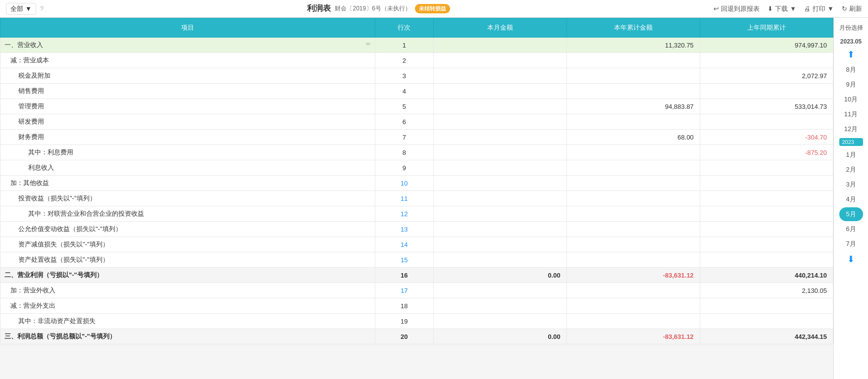 The width and height of the screenshot is (868, 379). Describe the element at coordinates (851, 199) in the screenshot. I see `month-item-4月: 4月` at that location.